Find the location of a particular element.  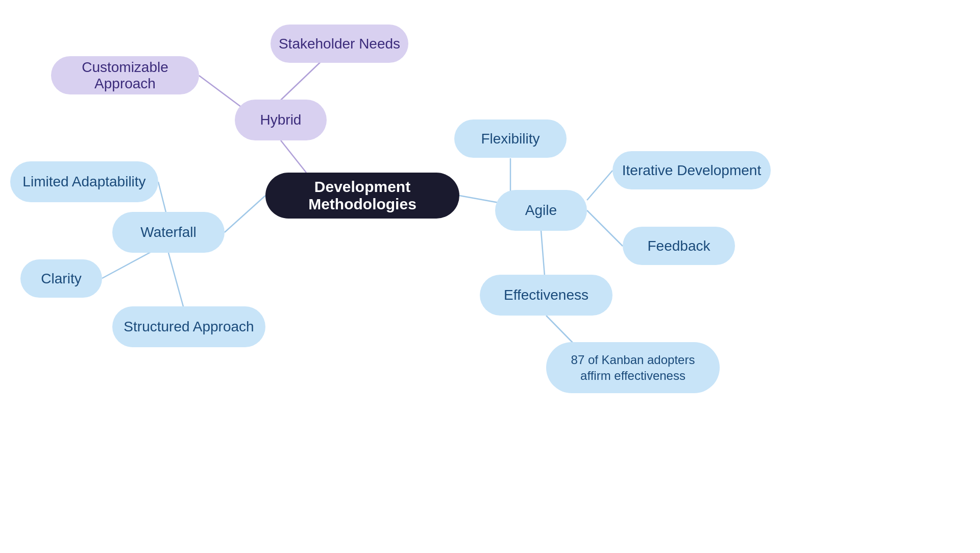

kanban-label: 87 of Kanban adopters affirm effectivene… is located at coordinates (633, 368).